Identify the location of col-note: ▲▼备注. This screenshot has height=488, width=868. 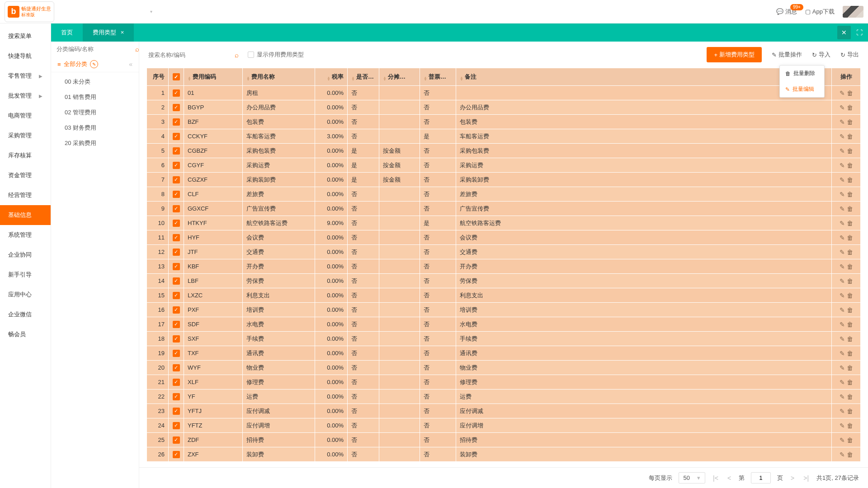
(644, 77).